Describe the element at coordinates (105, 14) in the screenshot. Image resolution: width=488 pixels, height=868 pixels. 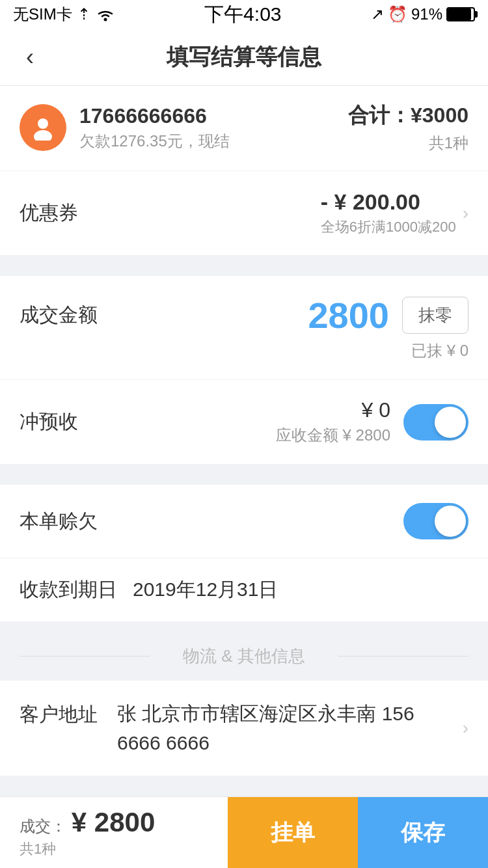
I see `wifi-symbol` at that location.